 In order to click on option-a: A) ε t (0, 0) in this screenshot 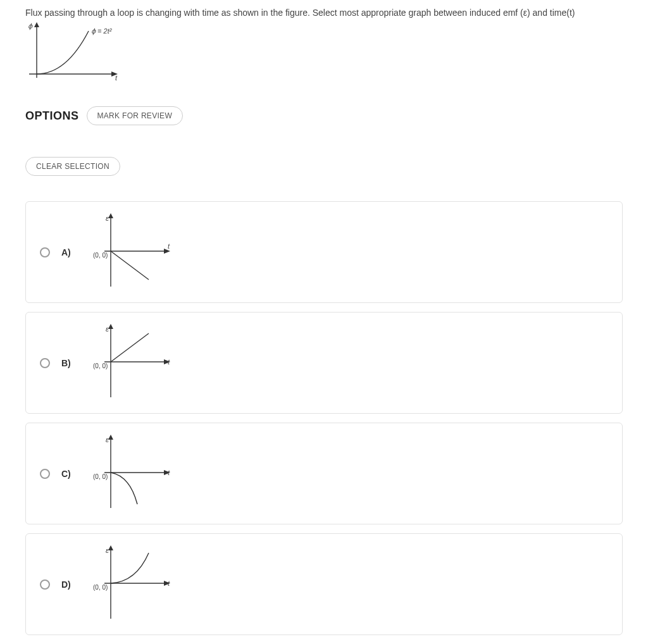, I will do `click(324, 252)`.